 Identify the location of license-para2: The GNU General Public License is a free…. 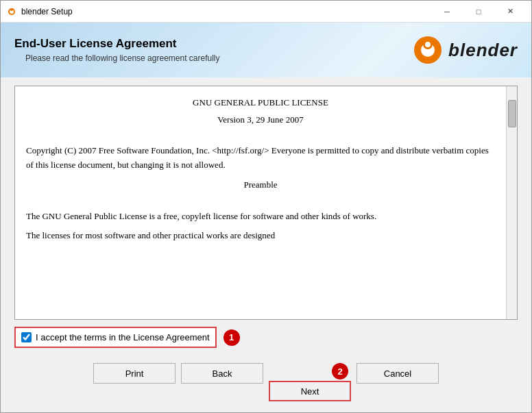
(261, 216).